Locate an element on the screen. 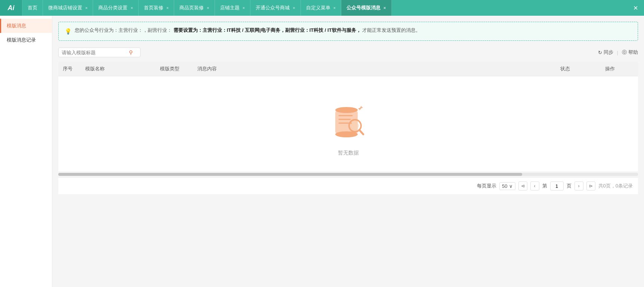 The image size is (644, 287). search-bar: ⚲ ↻ 同步 | ⓪ 帮助 is located at coordinates (348, 52).